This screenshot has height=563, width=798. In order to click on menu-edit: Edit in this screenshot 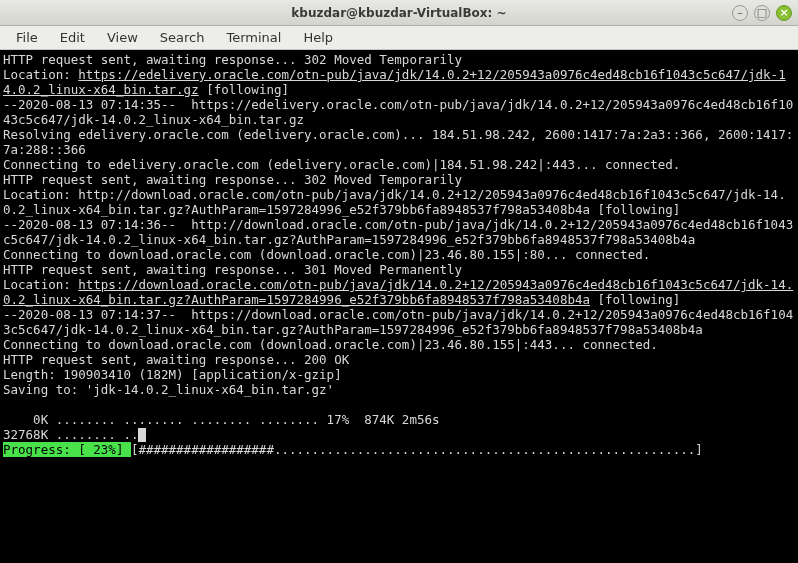, I will do `click(72, 38)`.